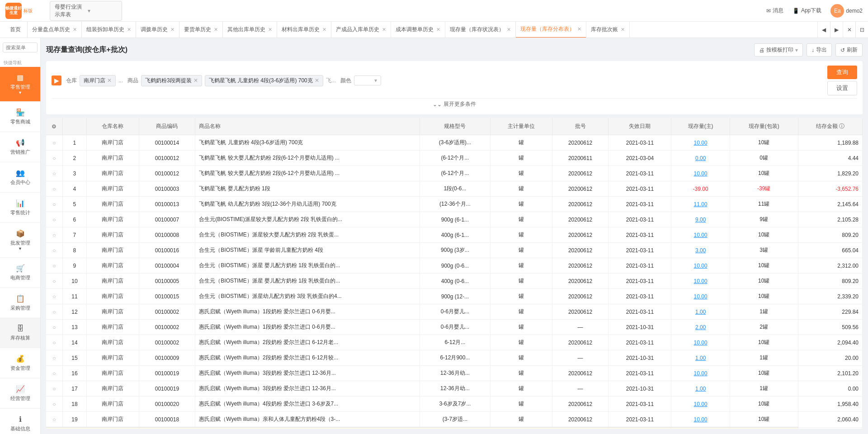 The height and width of the screenshot is (434, 868). What do you see at coordinates (167, 235) in the screenshot?
I see `td-code: 00100008` at bounding box center [167, 235].